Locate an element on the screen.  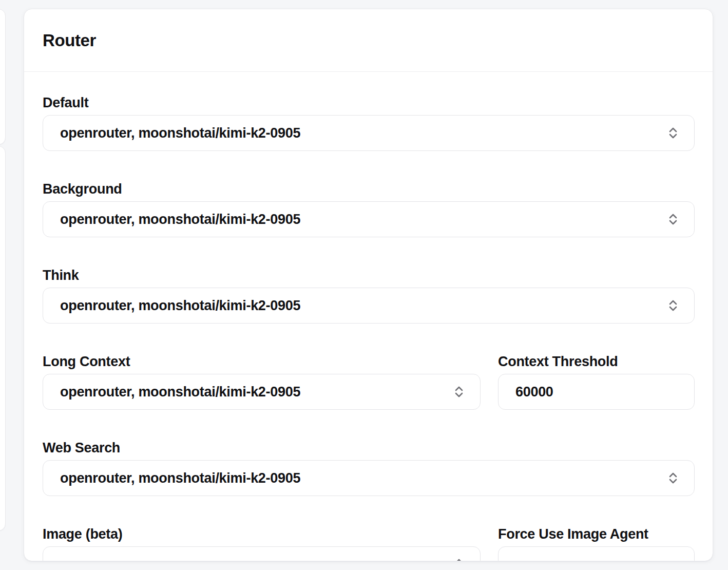
field-row-image: Image (beta) Force Use Image Agent is located at coordinates (369, 544).